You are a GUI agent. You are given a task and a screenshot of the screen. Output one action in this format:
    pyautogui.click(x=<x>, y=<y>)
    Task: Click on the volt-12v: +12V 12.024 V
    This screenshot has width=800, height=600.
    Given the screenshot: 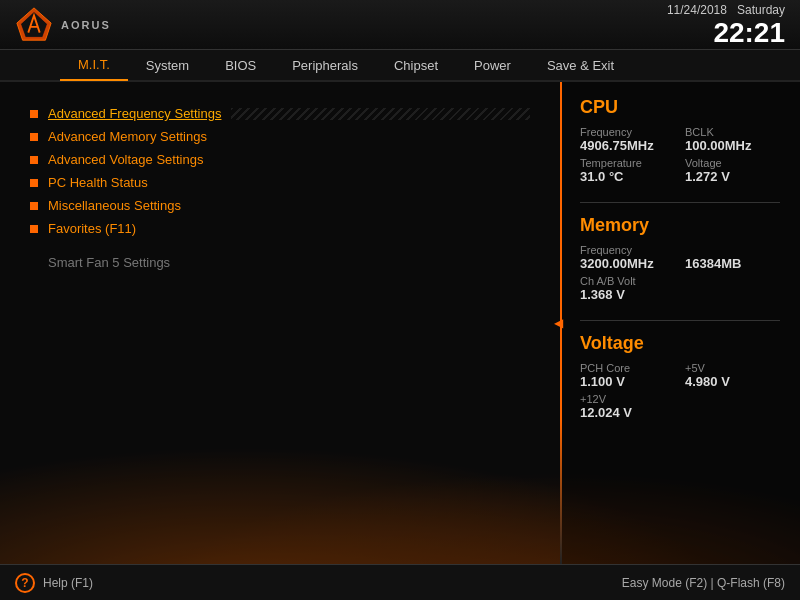 What is the action you would take?
    pyautogui.click(x=680, y=406)
    